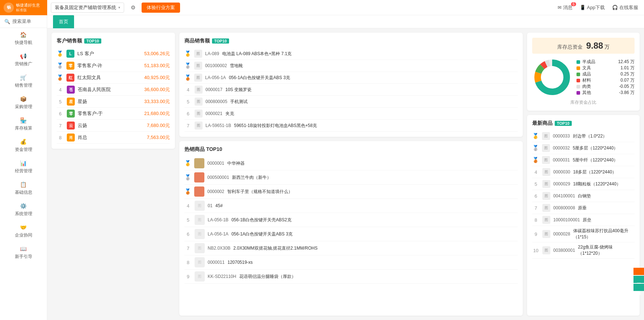 The height and width of the screenshot is (320, 644). Describe the element at coordinates (259, 78) in the screenshot. I see `product-name: 056-1A白色按键开关盖ABS 3克` at that location.